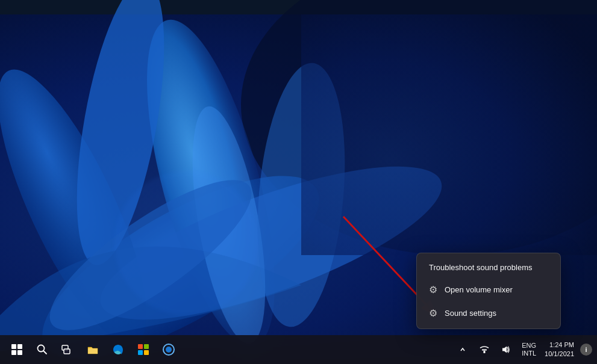 The width and height of the screenshot is (597, 364). I want to click on file-explorer-button, so click(93, 350).